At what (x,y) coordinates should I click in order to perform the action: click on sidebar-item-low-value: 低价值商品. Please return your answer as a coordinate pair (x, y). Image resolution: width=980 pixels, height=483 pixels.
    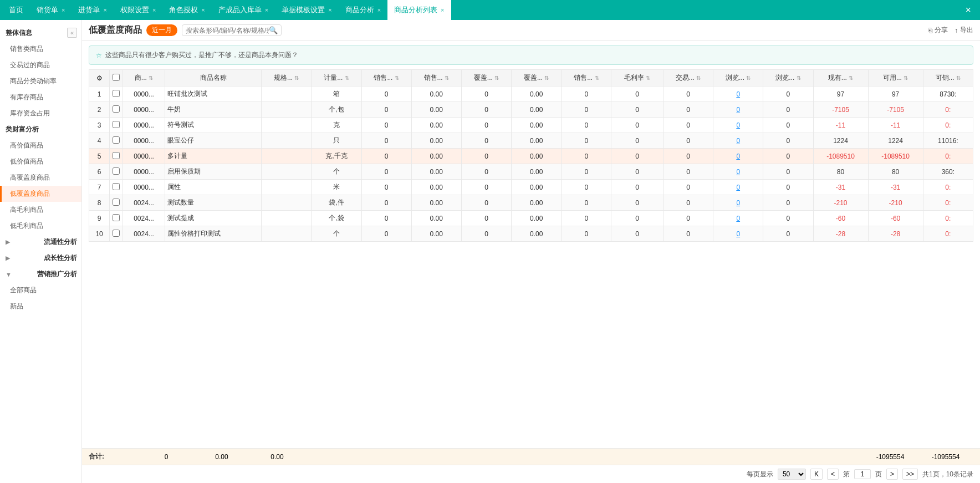
    Looking at the image, I should click on (41, 162).